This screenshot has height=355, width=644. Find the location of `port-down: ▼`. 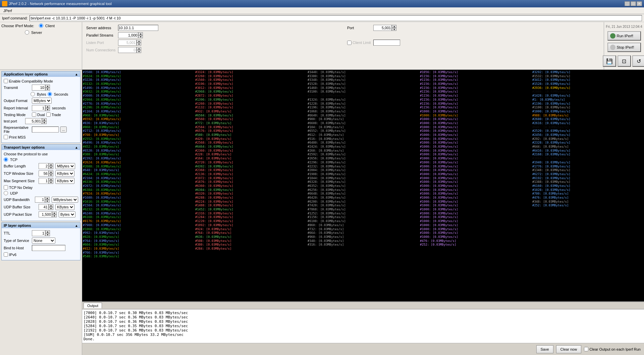

port-down: ▼ is located at coordinates (394, 30).